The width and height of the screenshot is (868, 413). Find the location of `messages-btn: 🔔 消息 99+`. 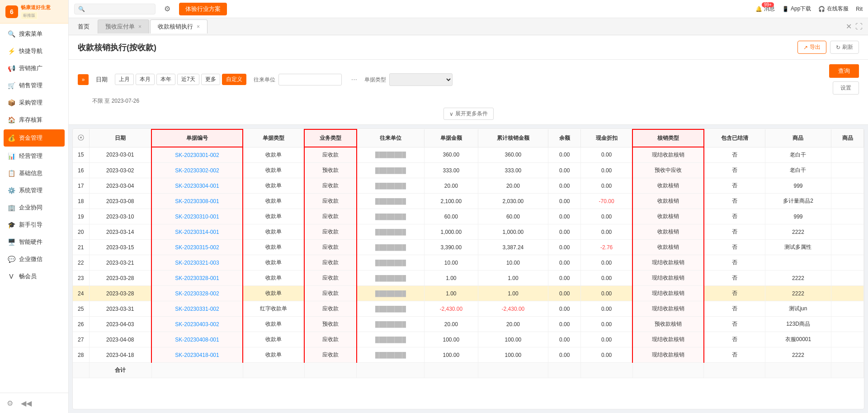

messages-btn: 🔔 消息 99+ is located at coordinates (765, 9).